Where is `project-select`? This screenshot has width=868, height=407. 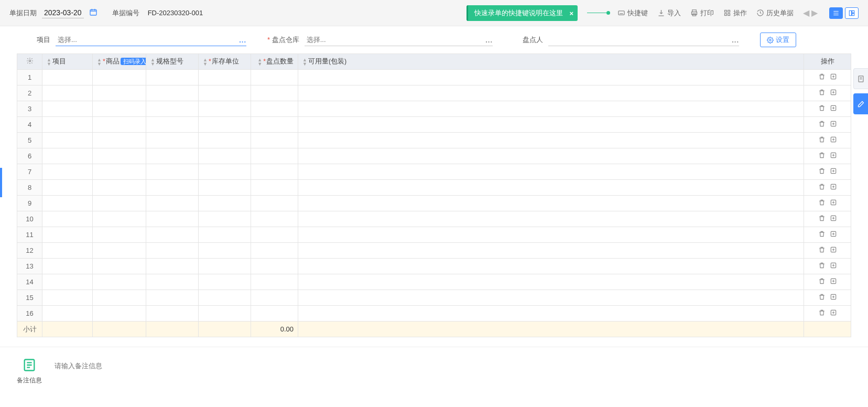
project-select is located at coordinates (151, 40).